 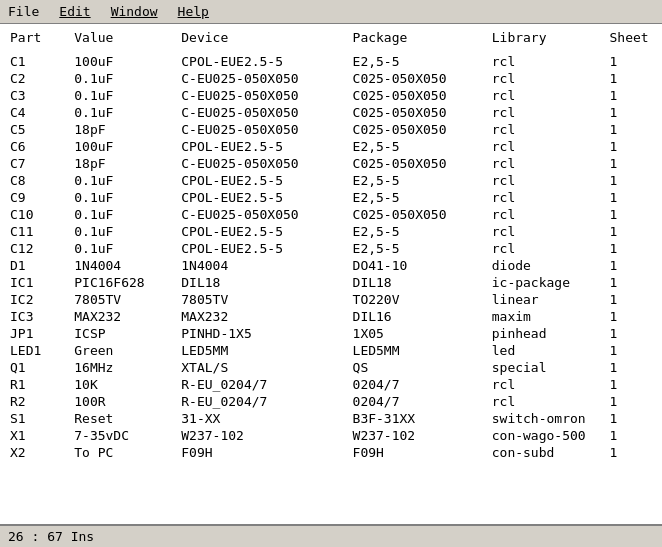 I want to click on cell-library: ic-package, so click(x=547, y=282).